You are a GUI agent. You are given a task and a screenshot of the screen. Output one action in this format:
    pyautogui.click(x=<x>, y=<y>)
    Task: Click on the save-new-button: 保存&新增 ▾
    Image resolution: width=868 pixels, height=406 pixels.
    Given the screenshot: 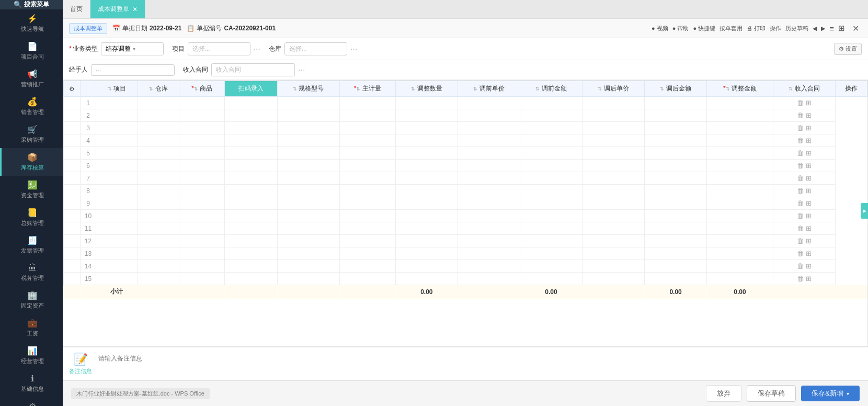 What is the action you would take?
    pyautogui.click(x=830, y=393)
    